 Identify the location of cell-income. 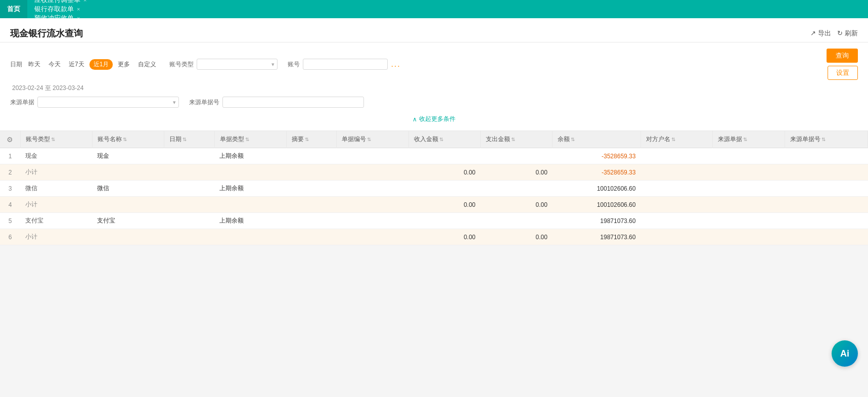
(444, 189).